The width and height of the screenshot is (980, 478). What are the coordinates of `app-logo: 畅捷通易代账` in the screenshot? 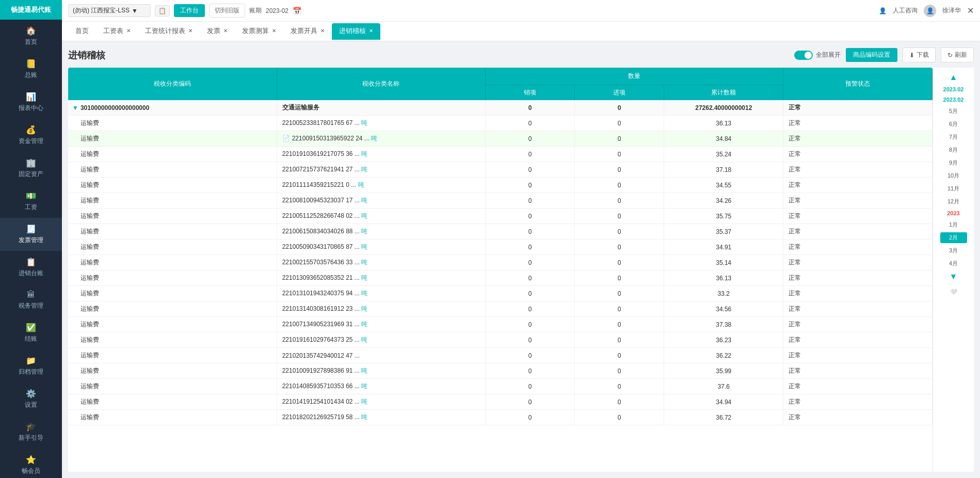 It's located at (31, 10).